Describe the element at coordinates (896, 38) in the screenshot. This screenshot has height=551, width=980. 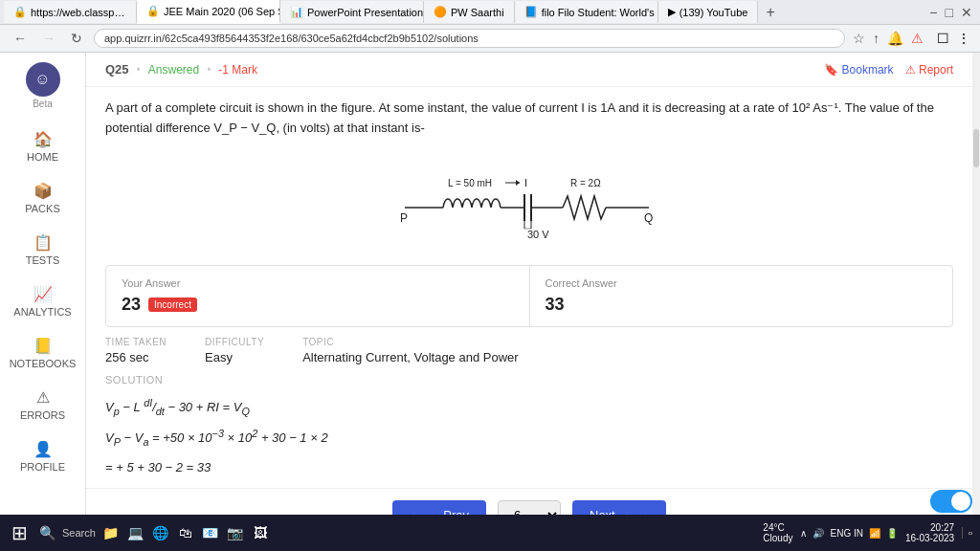
I see `notification-icon: 🔔` at that location.